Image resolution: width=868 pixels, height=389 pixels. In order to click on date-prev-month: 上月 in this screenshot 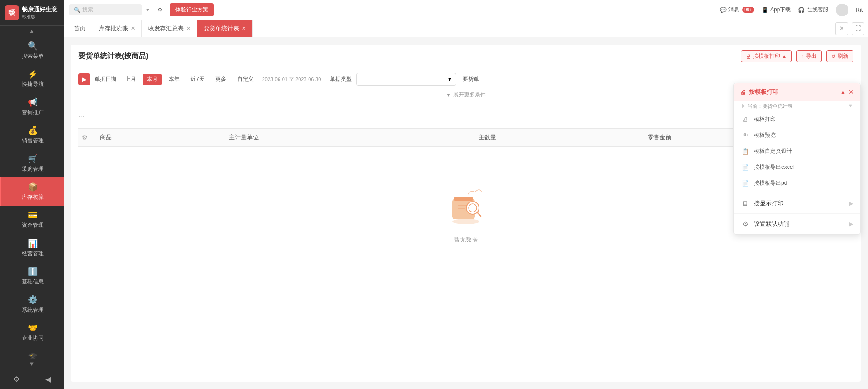, I will do `click(130, 79)`.